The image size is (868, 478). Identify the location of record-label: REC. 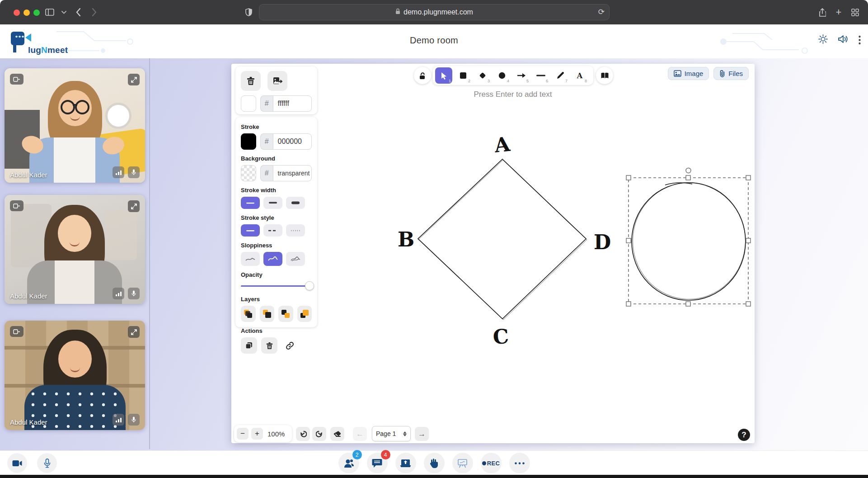
(493, 463).